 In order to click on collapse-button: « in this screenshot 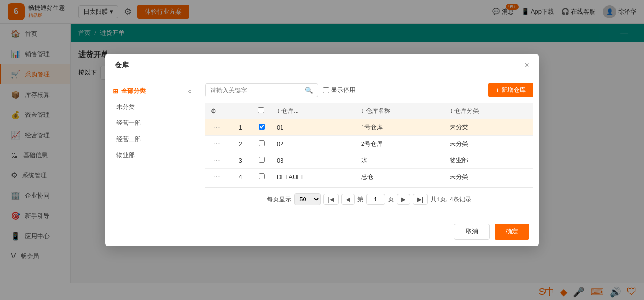, I will do `click(190, 91)`.